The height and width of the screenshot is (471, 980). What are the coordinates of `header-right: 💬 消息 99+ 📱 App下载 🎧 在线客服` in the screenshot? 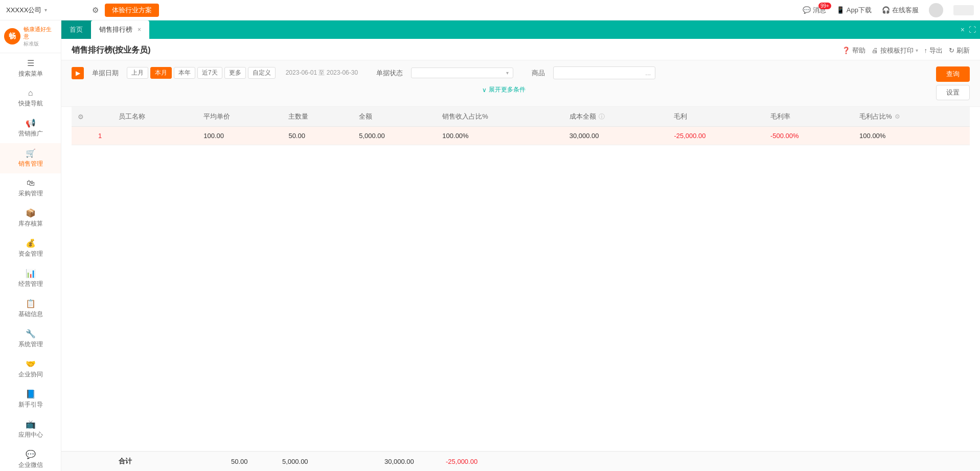 It's located at (888, 10).